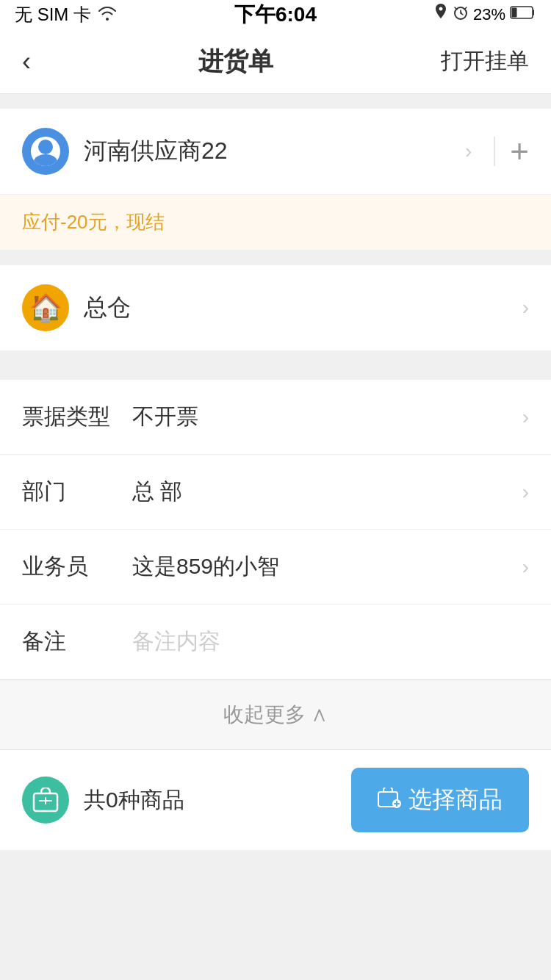 The height and width of the screenshot is (980, 551). Describe the element at coordinates (26, 62) in the screenshot. I see `back-button: ‹` at that location.